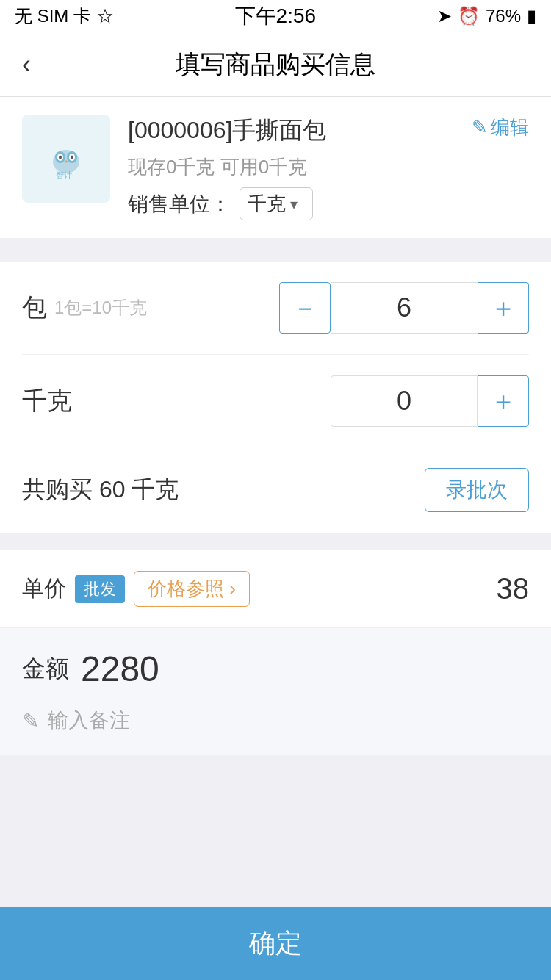 This screenshot has height=980, width=551. I want to click on edit-button: ✎ 编辑, so click(500, 128).